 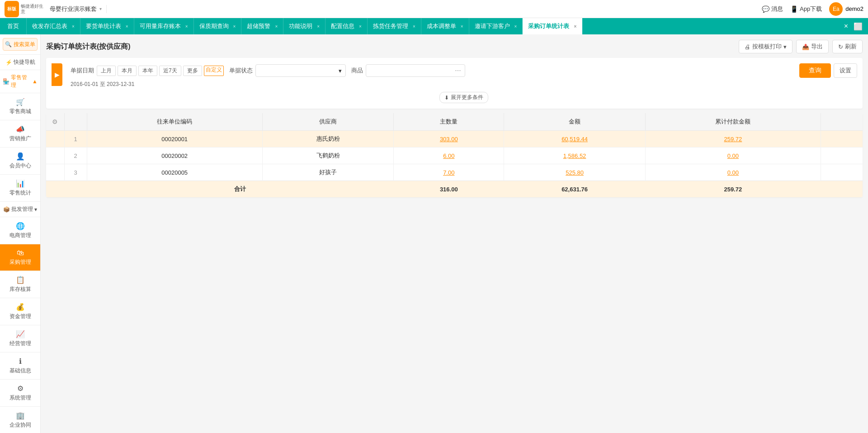 I want to click on cell-paid: 259.72, so click(x=733, y=139).